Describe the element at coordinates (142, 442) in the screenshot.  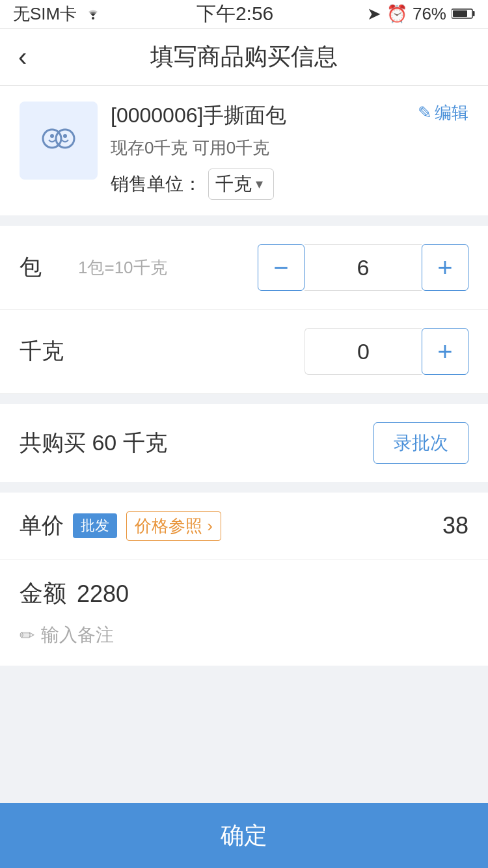
I see `total-unit: 千克` at that location.